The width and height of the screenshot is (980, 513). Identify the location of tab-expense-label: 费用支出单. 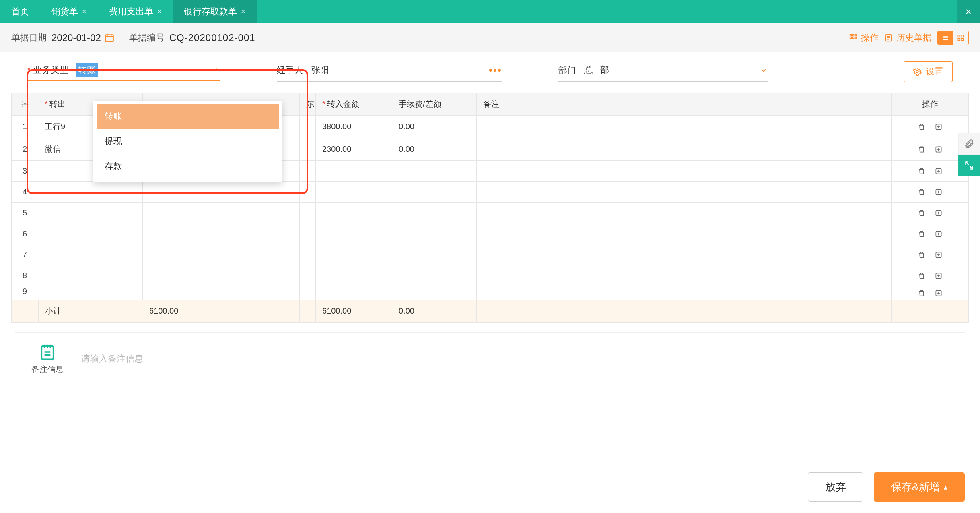
(131, 12).